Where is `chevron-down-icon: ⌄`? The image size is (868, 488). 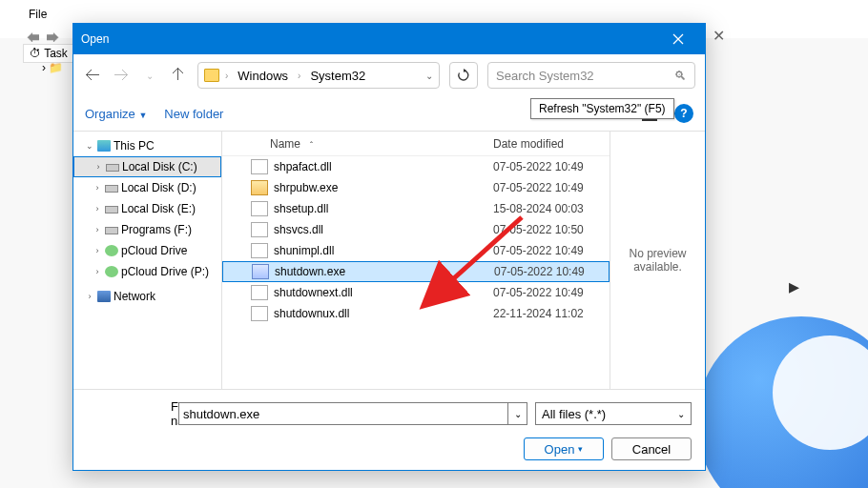 chevron-down-icon: ⌄ is located at coordinates (681, 414).